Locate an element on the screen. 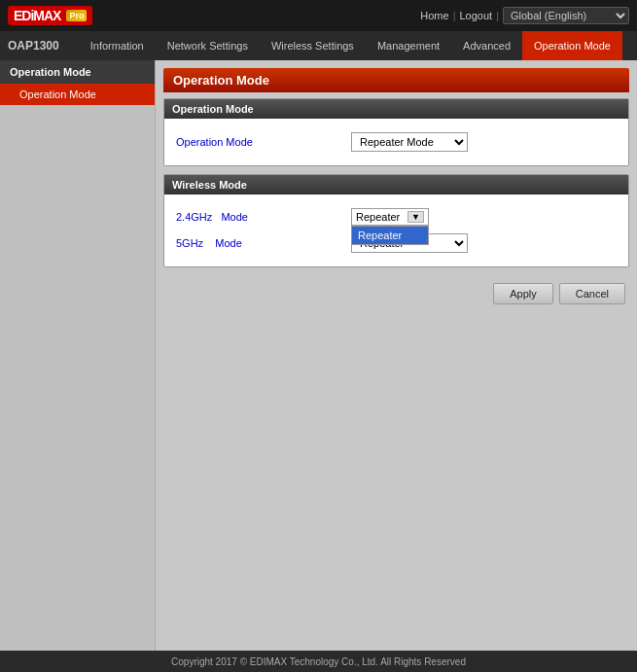  2ghz-mode-link: 2.4GHz Mode is located at coordinates (212, 217).